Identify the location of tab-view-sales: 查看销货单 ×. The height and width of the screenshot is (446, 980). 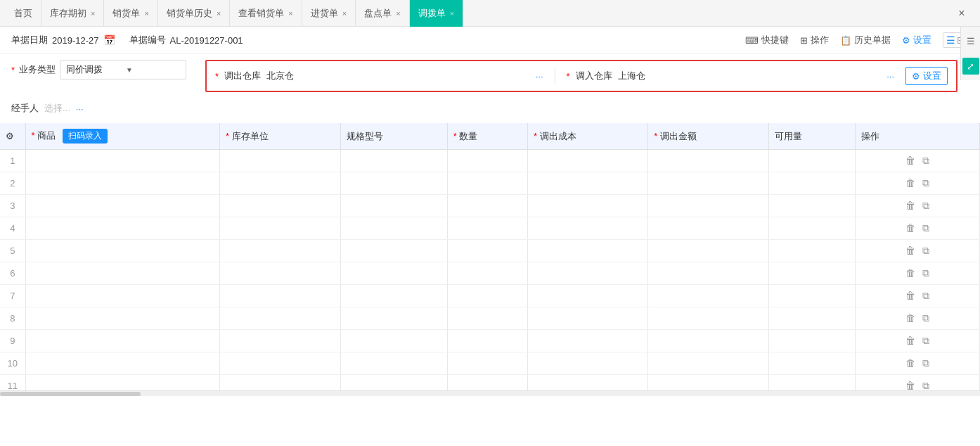
(266, 13).